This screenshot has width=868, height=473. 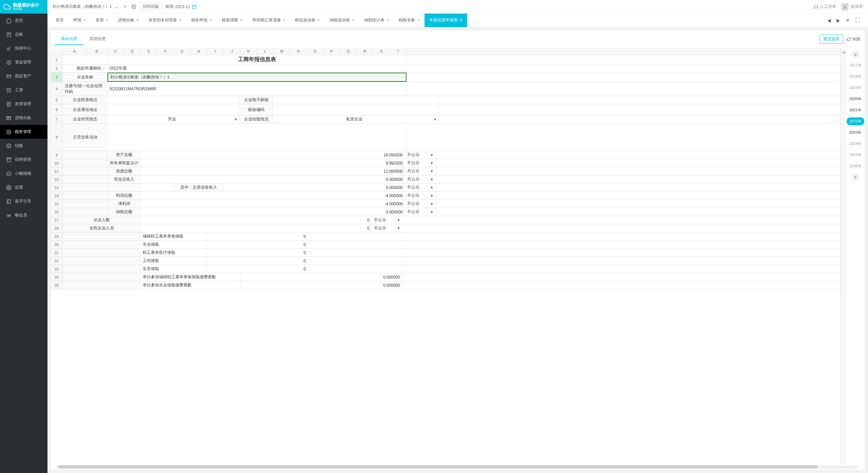 I want to click on postal-input, so click(x=356, y=110).